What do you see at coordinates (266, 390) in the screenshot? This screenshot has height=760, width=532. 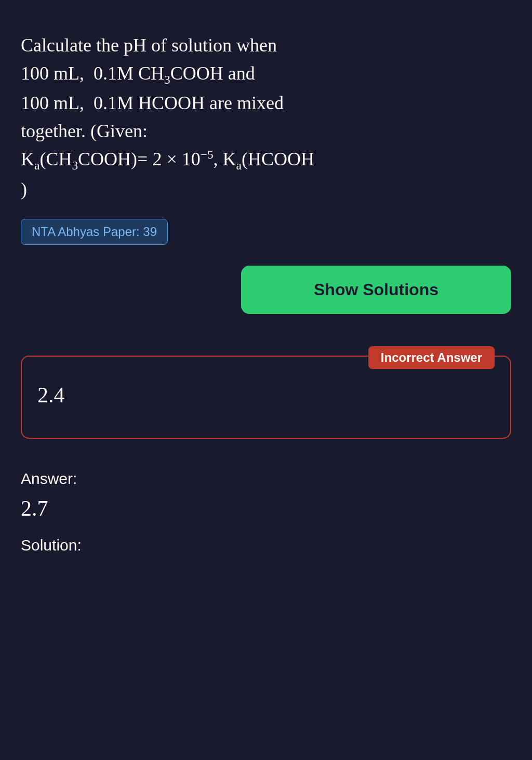 I see `user-answer-value: 2.4` at bounding box center [266, 390].